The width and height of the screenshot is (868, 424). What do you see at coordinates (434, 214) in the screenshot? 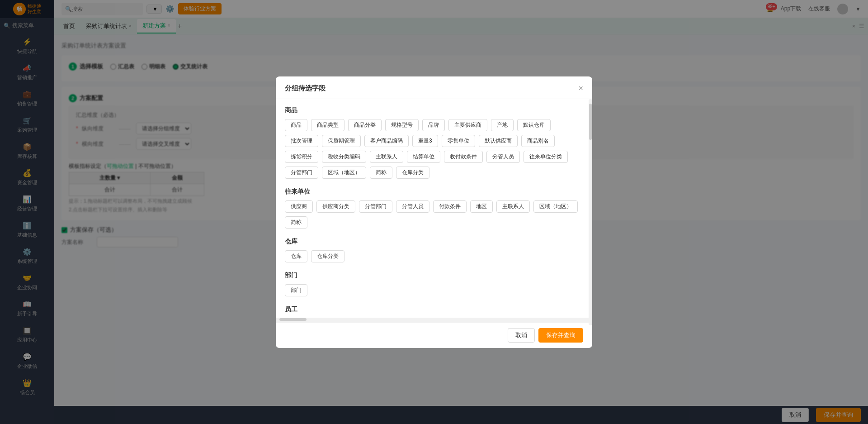
I see `partner-field-tags: 供应商 供应商分类 分管部门 分管人员 付款条件 地区 主联系人 区域（地区） …` at bounding box center [434, 214].